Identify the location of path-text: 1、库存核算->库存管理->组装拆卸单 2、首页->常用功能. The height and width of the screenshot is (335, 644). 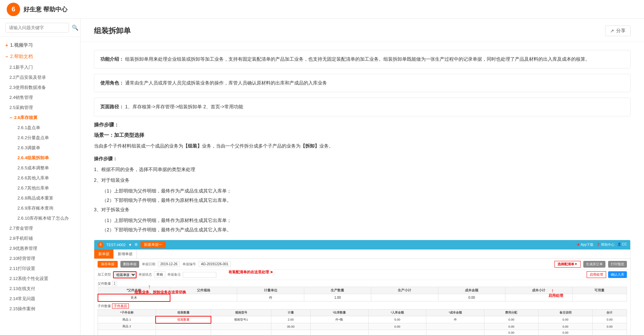
(184, 107).